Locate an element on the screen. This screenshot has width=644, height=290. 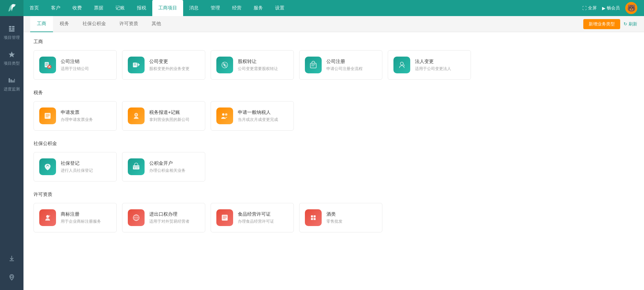
tab-other: 其他 is located at coordinates (156, 24).